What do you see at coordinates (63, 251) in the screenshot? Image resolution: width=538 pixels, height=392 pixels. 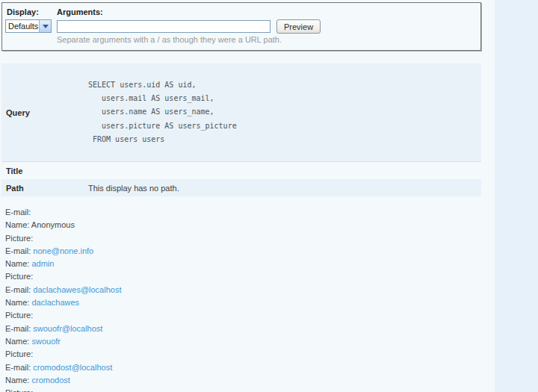 I see `email-link: none@none.info` at bounding box center [63, 251].